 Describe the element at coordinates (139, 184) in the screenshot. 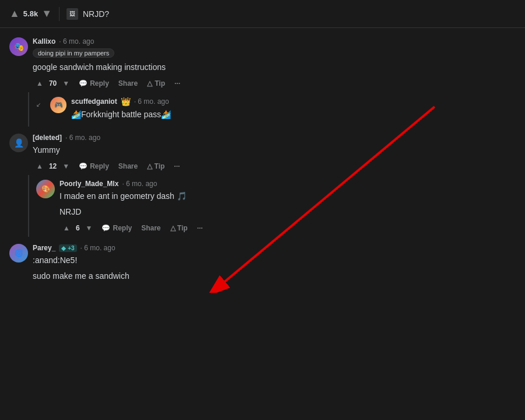

I see `timestamp-poorly: · 6 mo. ago` at that location.